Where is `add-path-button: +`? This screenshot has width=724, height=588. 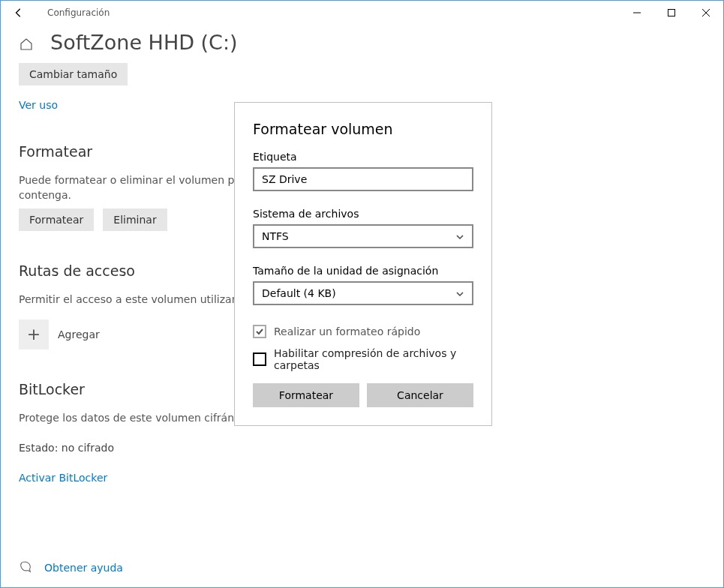
add-path-button: + is located at coordinates (34, 334).